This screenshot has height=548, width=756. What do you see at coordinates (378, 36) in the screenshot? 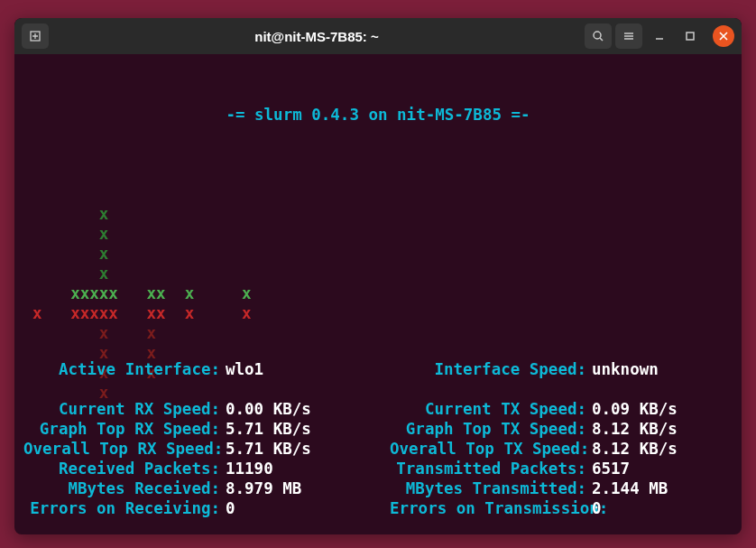
I see `titlebar: nit@nit-MS-7B85: ~` at bounding box center [378, 36].